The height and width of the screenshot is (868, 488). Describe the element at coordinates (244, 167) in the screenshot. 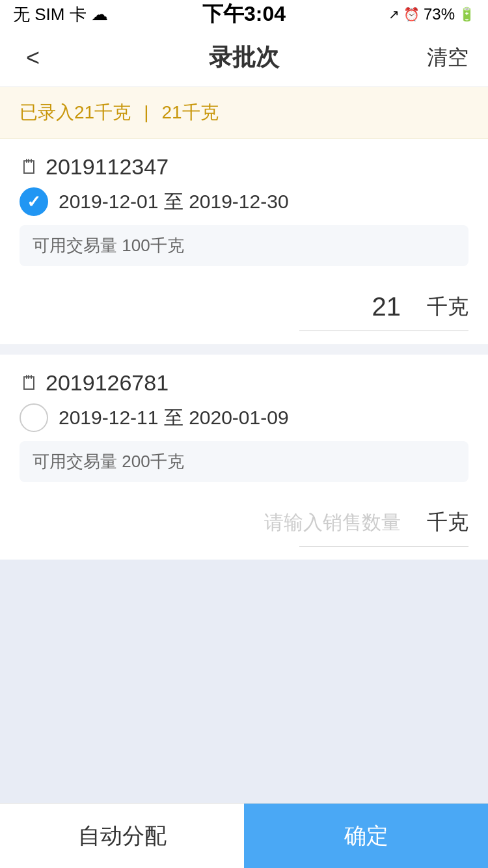

I see `batch-1-header: 🗒 2019112347` at that location.